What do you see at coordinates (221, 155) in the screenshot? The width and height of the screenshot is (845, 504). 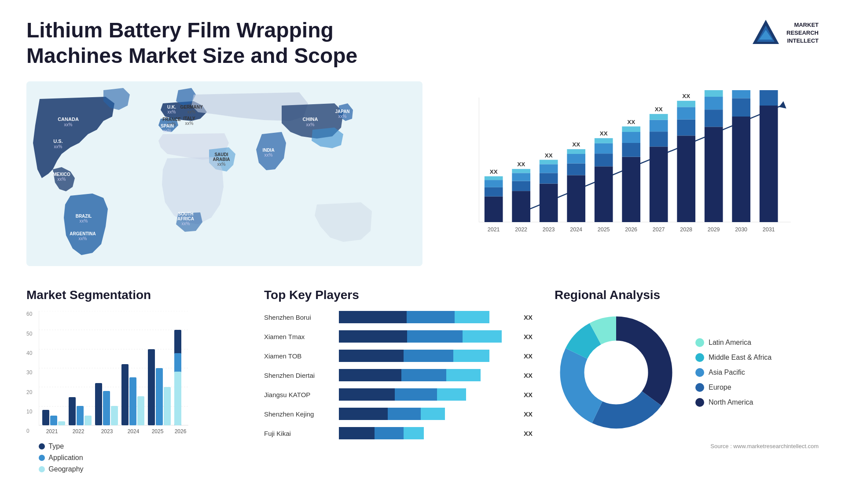 I see `svg-text: SAUDI` at bounding box center [221, 155].